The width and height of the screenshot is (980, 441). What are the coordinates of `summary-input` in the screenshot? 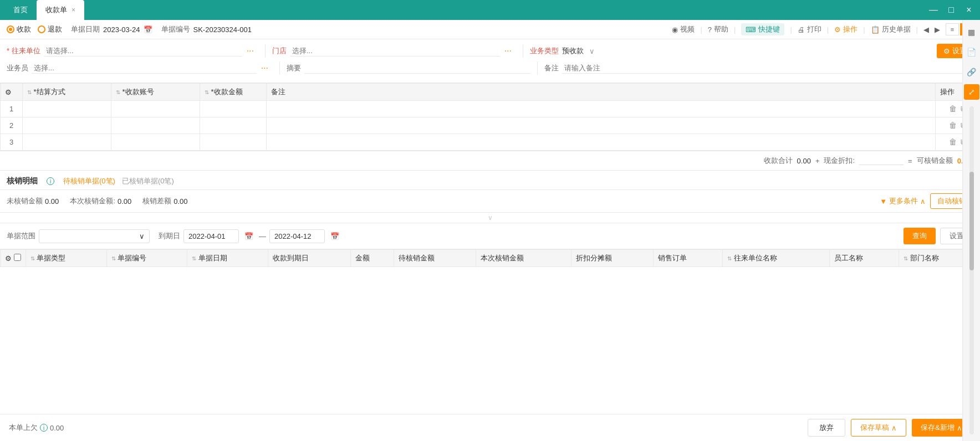 It's located at (417, 68).